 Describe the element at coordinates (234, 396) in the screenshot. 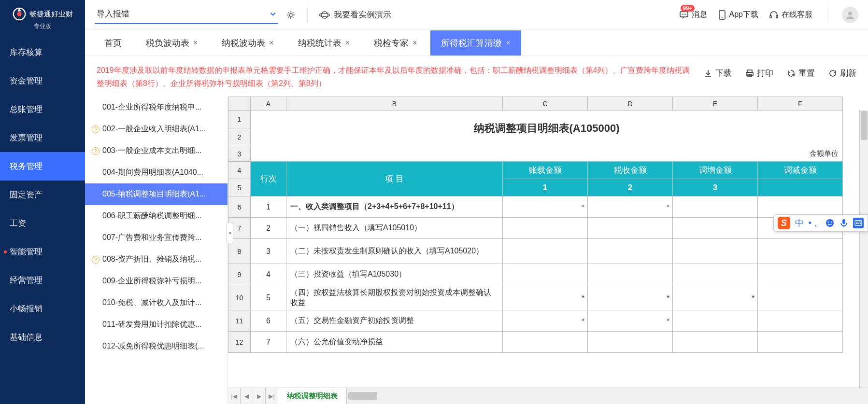

I see `sheet-nav-first: |◀` at that location.